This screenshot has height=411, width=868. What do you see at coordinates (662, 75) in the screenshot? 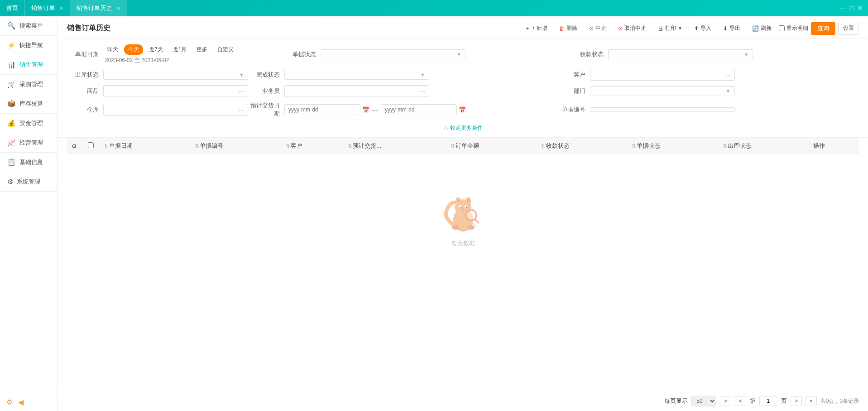
I see `customer-select: ···` at bounding box center [662, 75].